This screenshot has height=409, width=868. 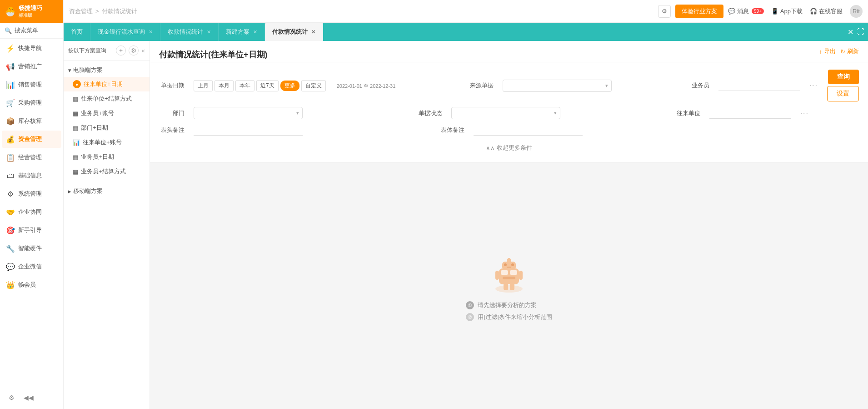 I want to click on close-window-btn: ✕, so click(x=851, y=32).